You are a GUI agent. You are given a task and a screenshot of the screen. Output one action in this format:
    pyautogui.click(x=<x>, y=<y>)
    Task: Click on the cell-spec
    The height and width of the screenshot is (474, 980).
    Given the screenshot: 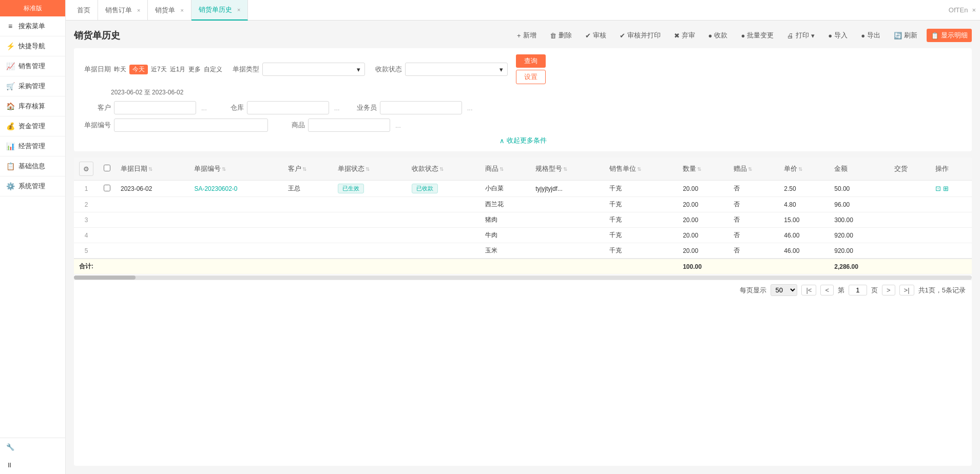 What is the action you would take?
    pyautogui.click(x=567, y=251)
    